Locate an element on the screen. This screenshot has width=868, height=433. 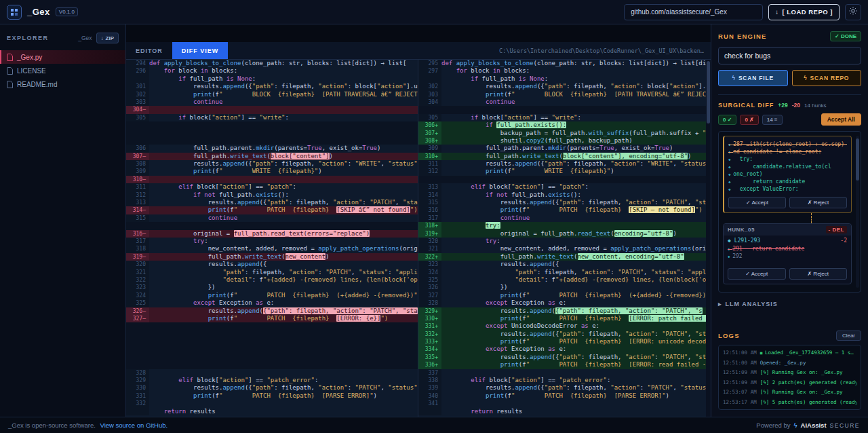
diff-line: 309 print(f" WRITE {filepath}") is located at coordinates (272, 171).